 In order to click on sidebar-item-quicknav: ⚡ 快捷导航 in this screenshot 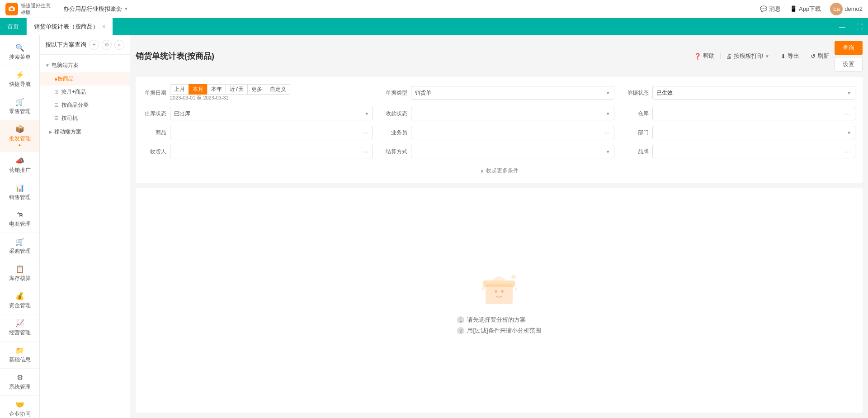, I will do `click(20, 80)`.